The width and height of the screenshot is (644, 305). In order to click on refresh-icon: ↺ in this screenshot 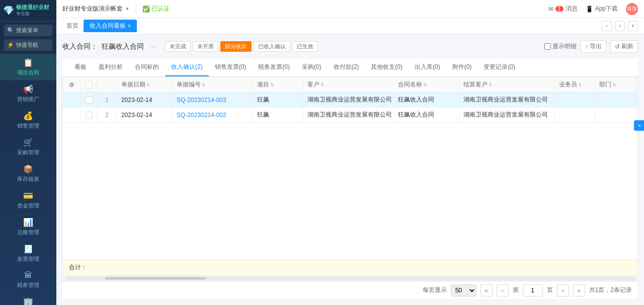, I will do `click(617, 47)`.